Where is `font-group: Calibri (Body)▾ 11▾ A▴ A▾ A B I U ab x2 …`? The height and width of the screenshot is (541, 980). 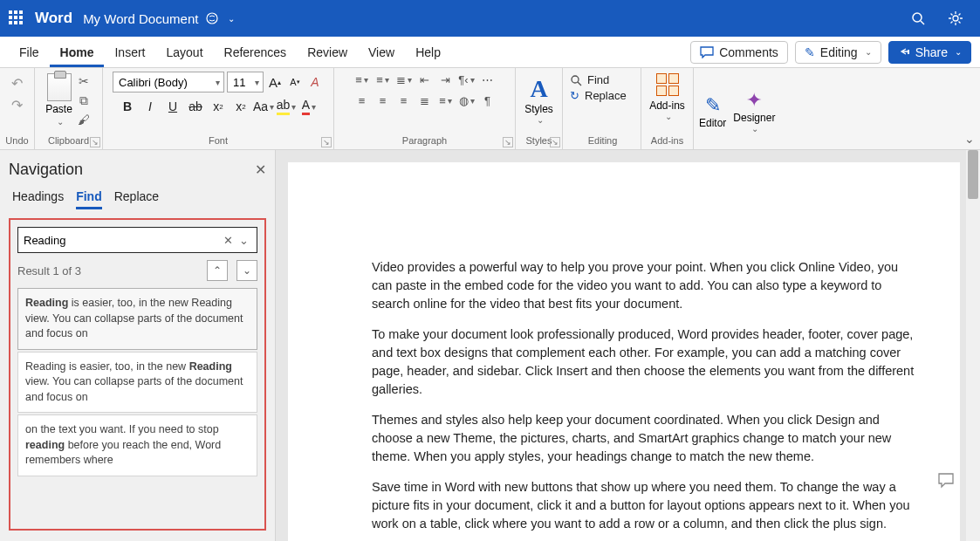
font-group: Calibri (Body)▾ 11▾ A▴ A▾ A B I U ab x2 … is located at coordinates (218, 108).